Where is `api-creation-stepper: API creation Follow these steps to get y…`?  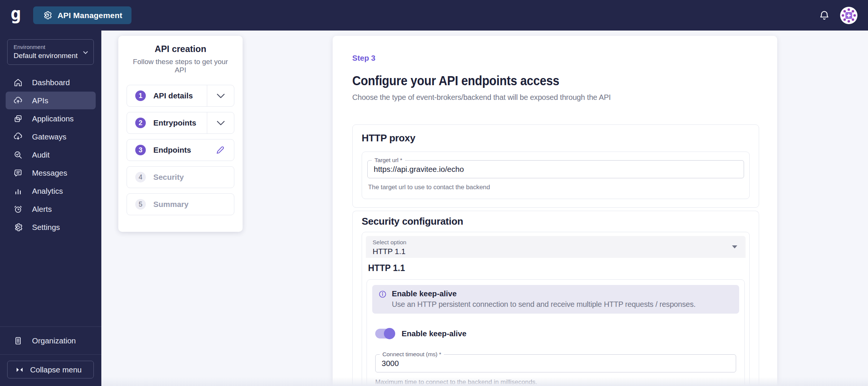 api-creation-stepper: API creation Follow these steps to get y… is located at coordinates (180, 134).